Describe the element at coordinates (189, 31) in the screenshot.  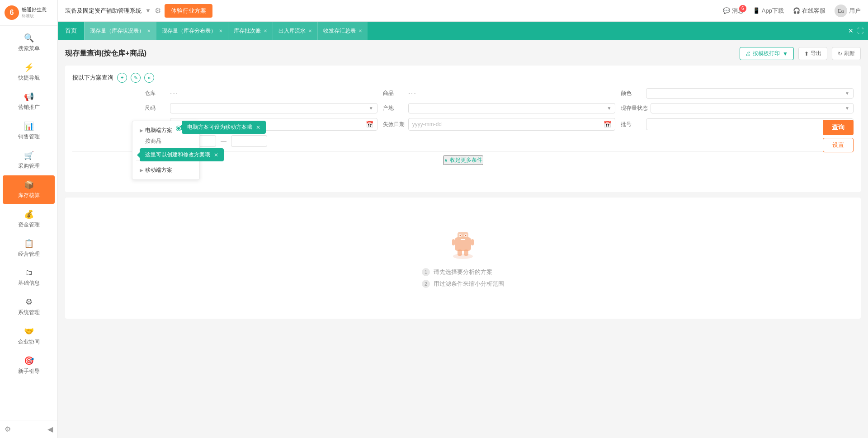
I see `tab-inventory-dist-label: 现存量（库存分布表）` at that location.